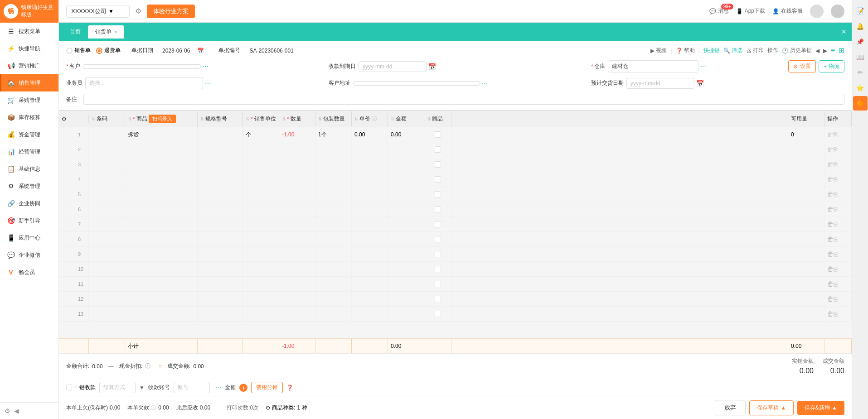 The width and height of the screenshot is (868, 419). Describe the element at coordinates (161, 135) in the screenshot. I see `row1-product: 拆货` at that location.